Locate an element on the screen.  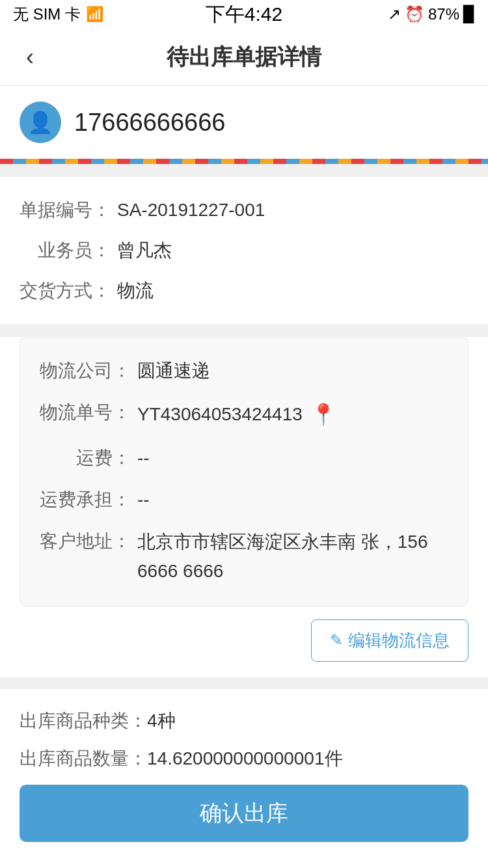
battery-icon: ▉ is located at coordinates (469, 14).